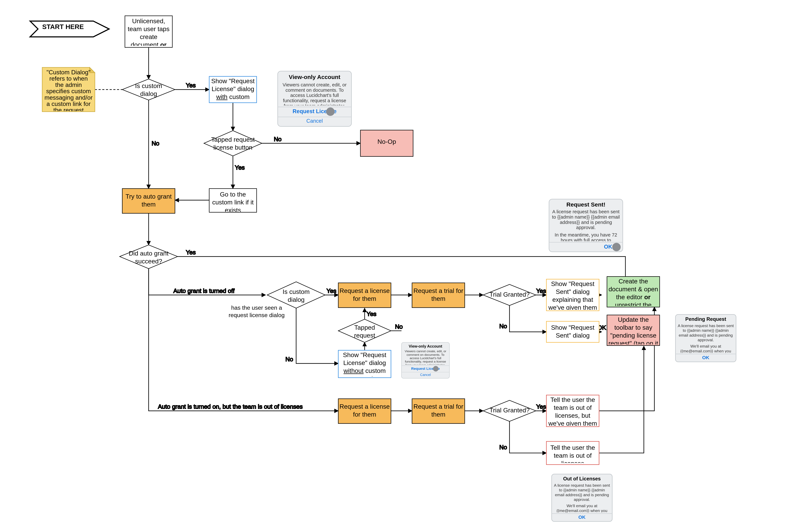  What do you see at coordinates (706, 338) in the screenshot?
I see `mock-pending-request: Pending Request A license request has be…` at bounding box center [706, 338].